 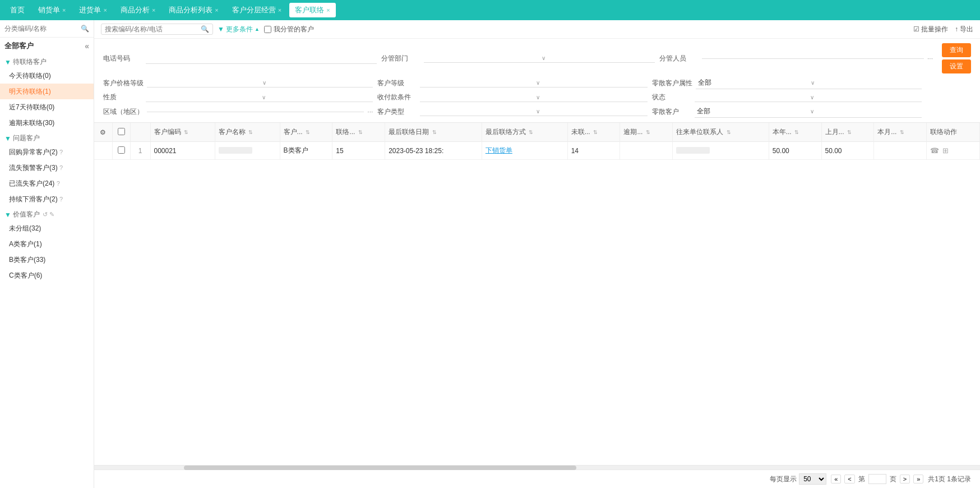 I want to click on nav-customer-contact: 客户联络 ×, so click(x=312, y=10).